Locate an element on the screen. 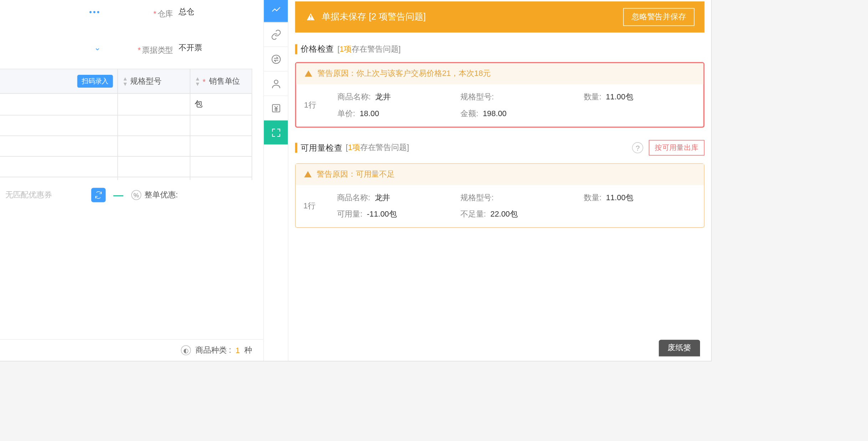 The image size is (868, 441). strip-link-button is located at coordinates (276, 35).